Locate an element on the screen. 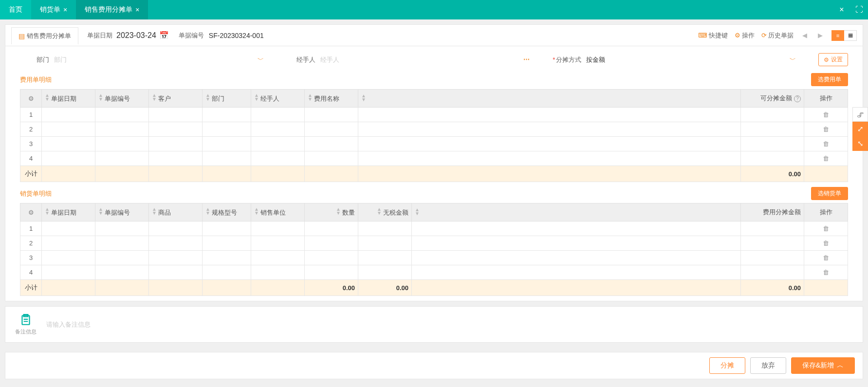 The height and width of the screenshot is (387, 868). discard-button: 放弃 is located at coordinates (768, 366).